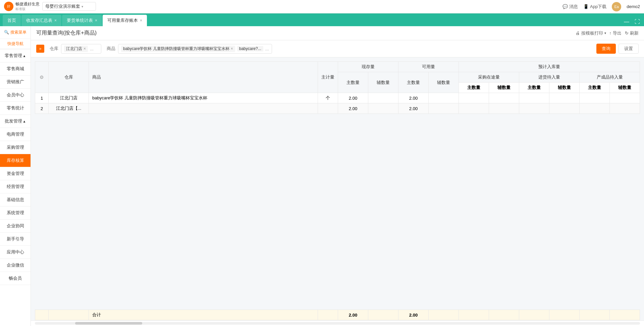 Image resolution: width=644 pixels, height=326 pixels. I want to click on col-header-stock-main: 主数量, so click(353, 83).